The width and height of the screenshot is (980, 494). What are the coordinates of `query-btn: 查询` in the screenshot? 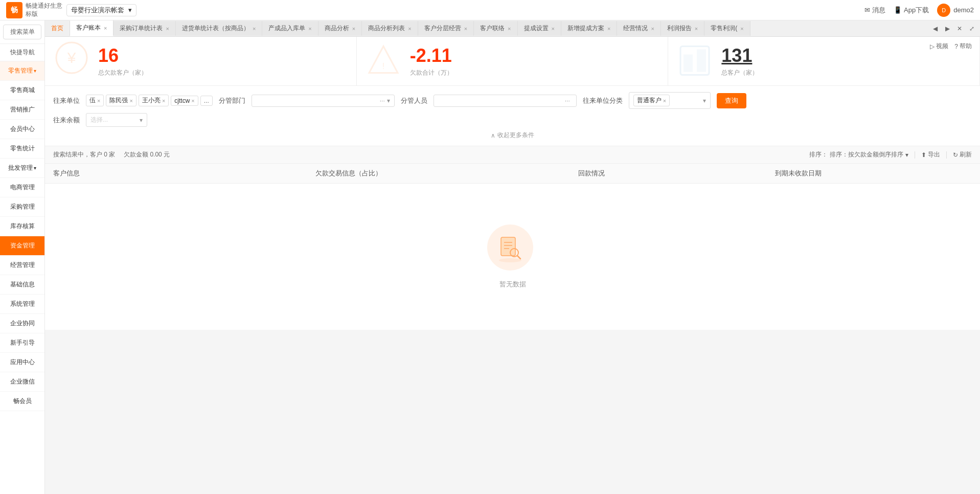 It's located at (732, 101).